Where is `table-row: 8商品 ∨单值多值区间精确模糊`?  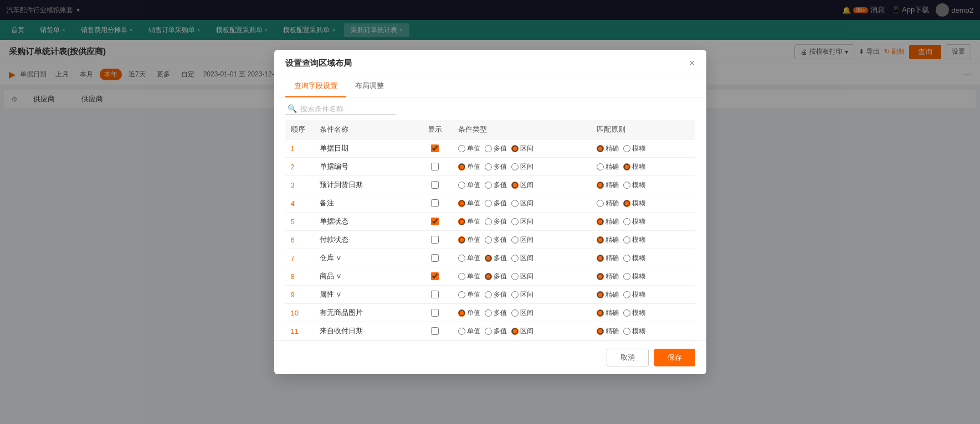
table-row: 8商品 ∨单值多值区间精确模糊 is located at coordinates (490, 277).